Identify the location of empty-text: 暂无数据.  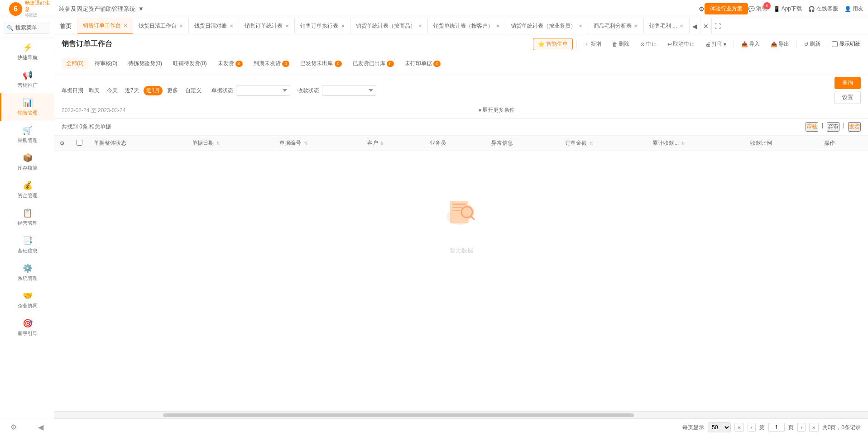
(461, 251).